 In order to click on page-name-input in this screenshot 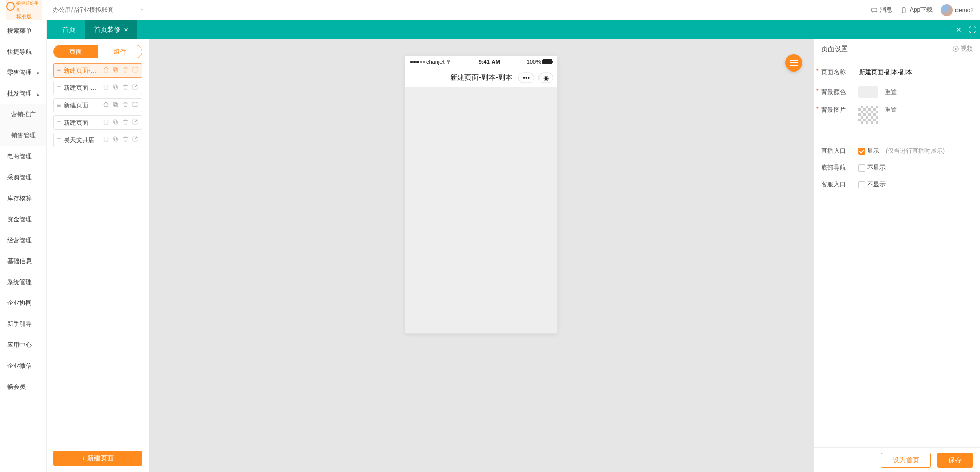, I will do `click(916, 73)`.